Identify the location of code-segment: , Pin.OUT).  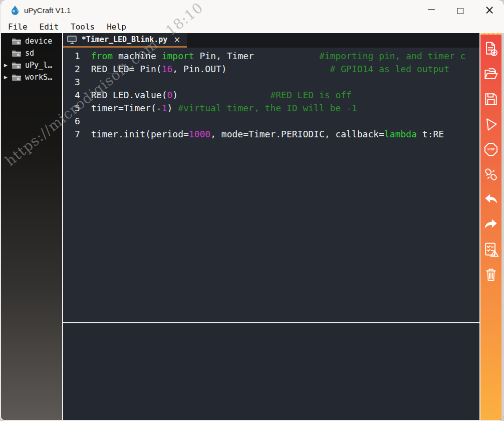
(199, 69).